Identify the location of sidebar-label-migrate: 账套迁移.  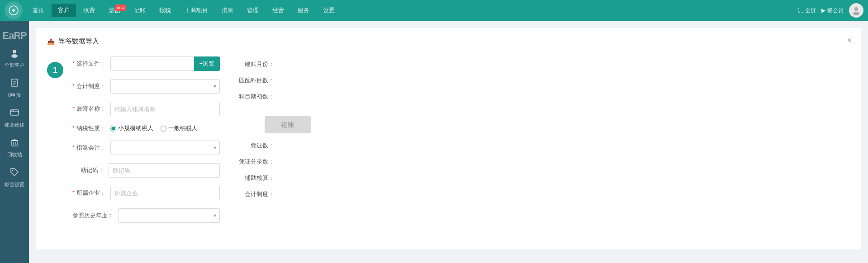
(14, 125).